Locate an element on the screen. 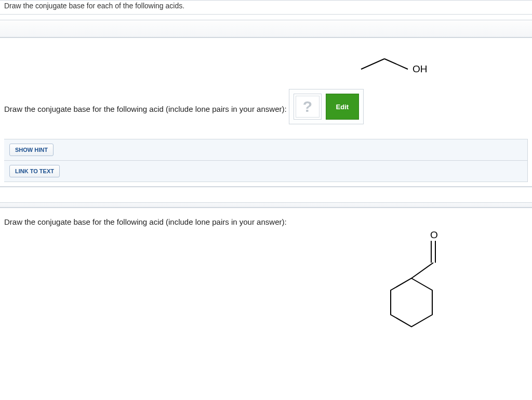 Image resolution: width=532 pixels, height=400 pixels. edit-button: Edit is located at coordinates (342, 107).